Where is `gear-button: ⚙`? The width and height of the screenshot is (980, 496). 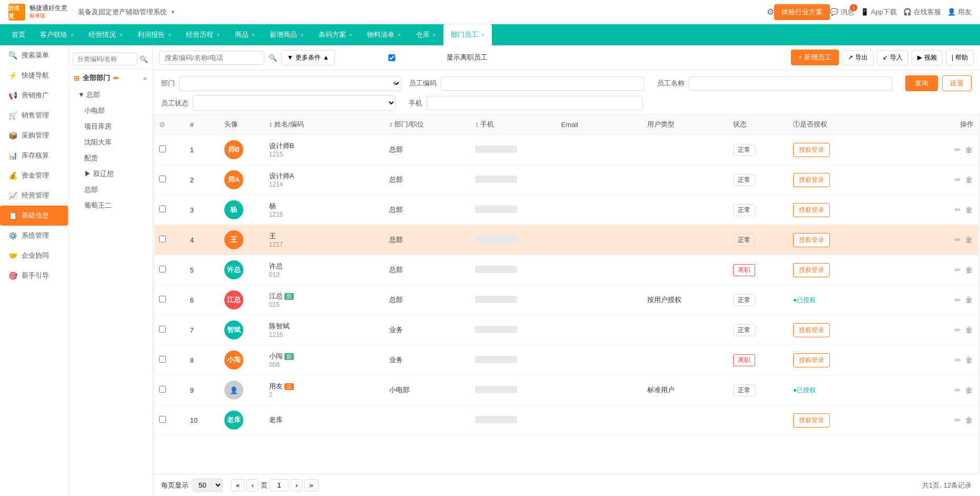
gear-button: ⚙ is located at coordinates (770, 12).